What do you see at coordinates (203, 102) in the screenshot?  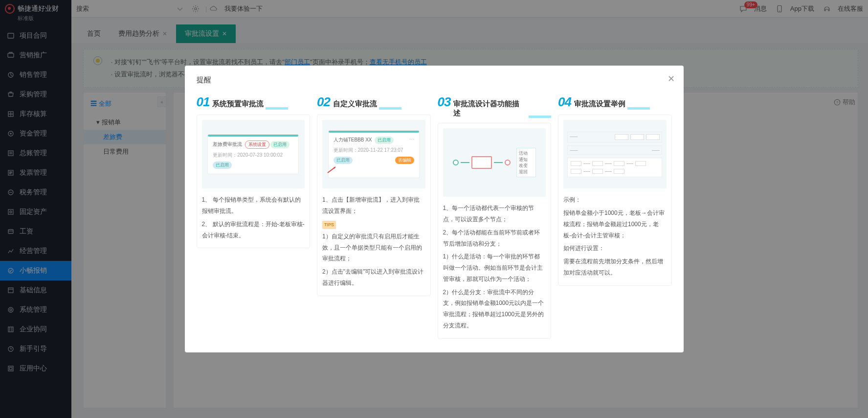 I see `guide-number: 01` at bounding box center [203, 102].